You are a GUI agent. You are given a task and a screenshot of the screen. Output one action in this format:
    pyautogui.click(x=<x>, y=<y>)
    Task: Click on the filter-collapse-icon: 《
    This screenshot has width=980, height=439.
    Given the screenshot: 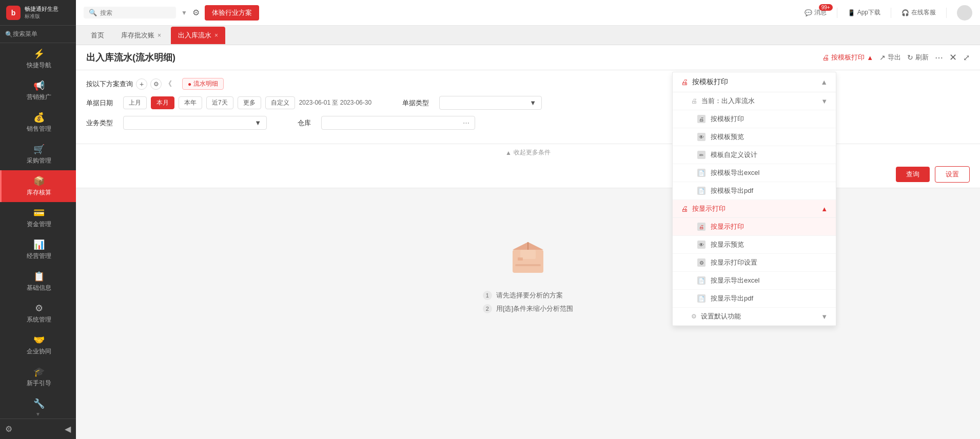 What is the action you would take?
    pyautogui.click(x=168, y=84)
    